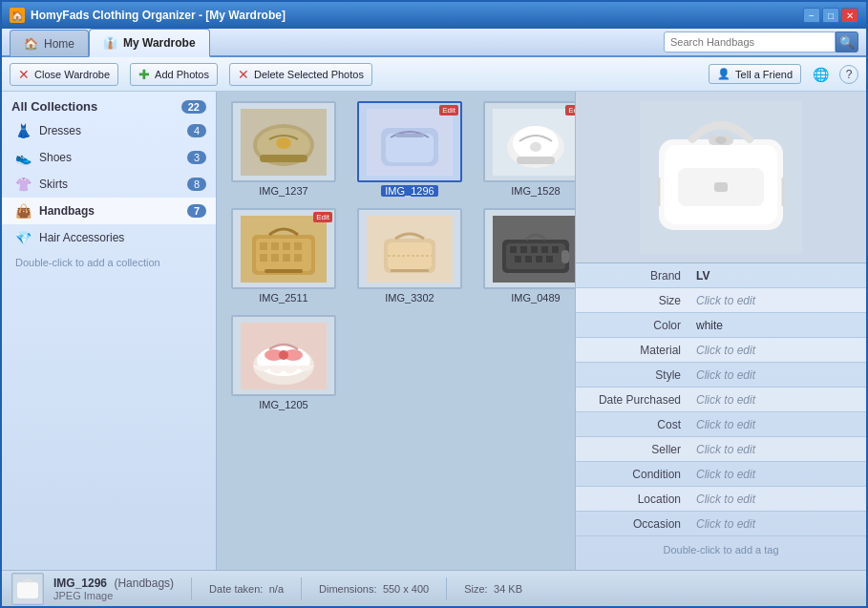 This screenshot has height=608, width=868. Describe the element at coordinates (778, 474) in the screenshot. I see `condition-value: Click to edit` at that location.